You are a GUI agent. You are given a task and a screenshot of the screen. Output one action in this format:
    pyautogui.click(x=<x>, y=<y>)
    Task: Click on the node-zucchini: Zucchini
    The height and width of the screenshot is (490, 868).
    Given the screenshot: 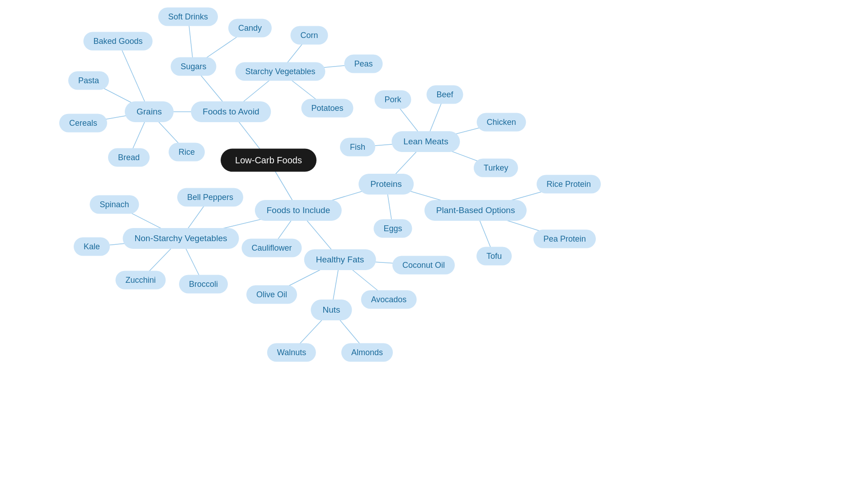 What is the action you would take?
    pyautogui.click(x=140, y=281)
    